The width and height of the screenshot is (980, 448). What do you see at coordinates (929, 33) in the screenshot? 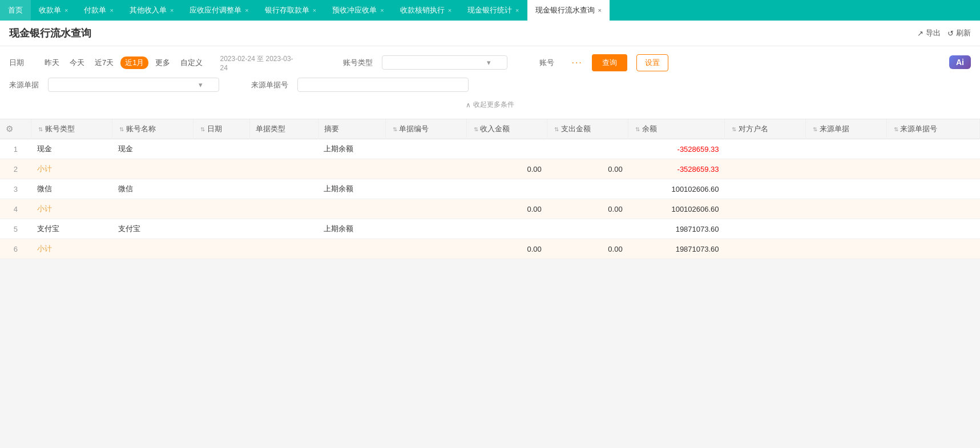
I see `export-button: ↗ 导出` at bounding box center [929, 33].